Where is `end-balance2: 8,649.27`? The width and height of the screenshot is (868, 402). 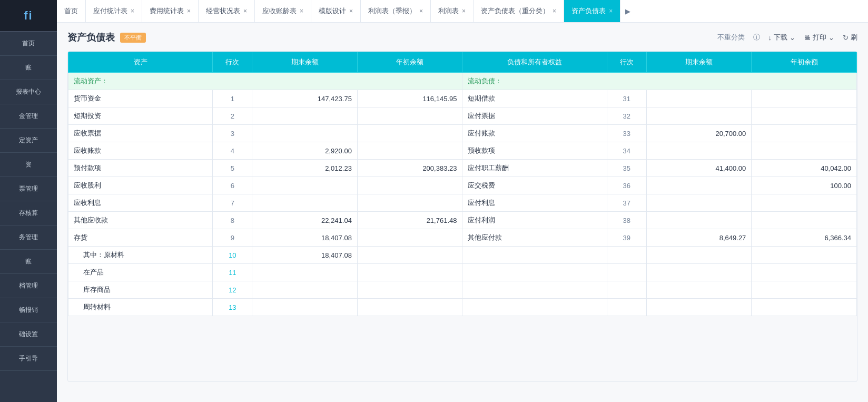 end-balance2: 8,649.27 is located at coordinates (699, 238).